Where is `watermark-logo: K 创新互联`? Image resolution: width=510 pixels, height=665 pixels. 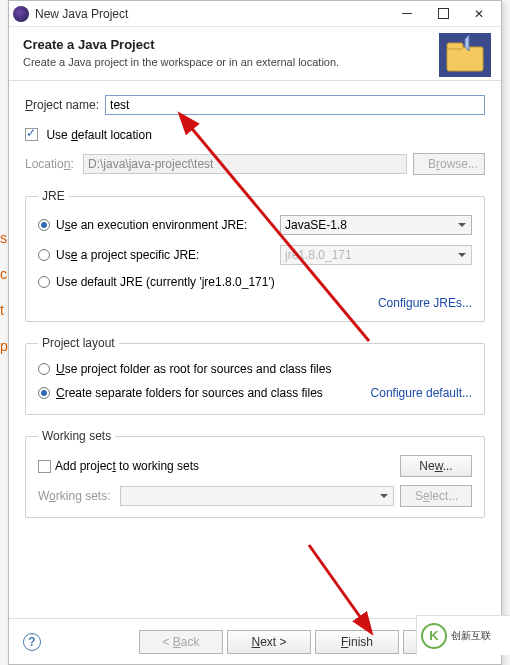 watermark-logo: K 创新互联 is located at coordinates (463, 635).